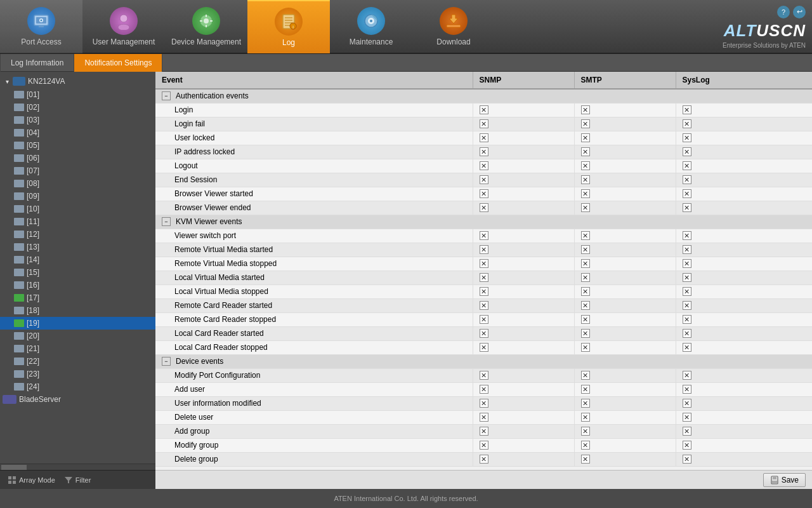 The height and width of the screenshot is (508, 812). What do you see at coordinates (784, 480) in the screenshot?
I see `save-button: Save` at bounding box center [784, 480].